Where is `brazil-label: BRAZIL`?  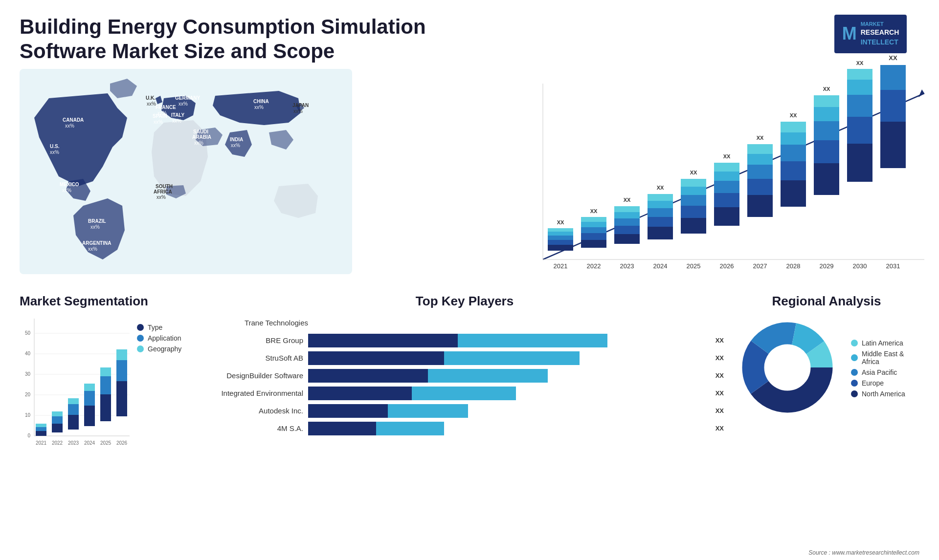
brazil-label: BRAZIL is located at coordinates (97, 221).